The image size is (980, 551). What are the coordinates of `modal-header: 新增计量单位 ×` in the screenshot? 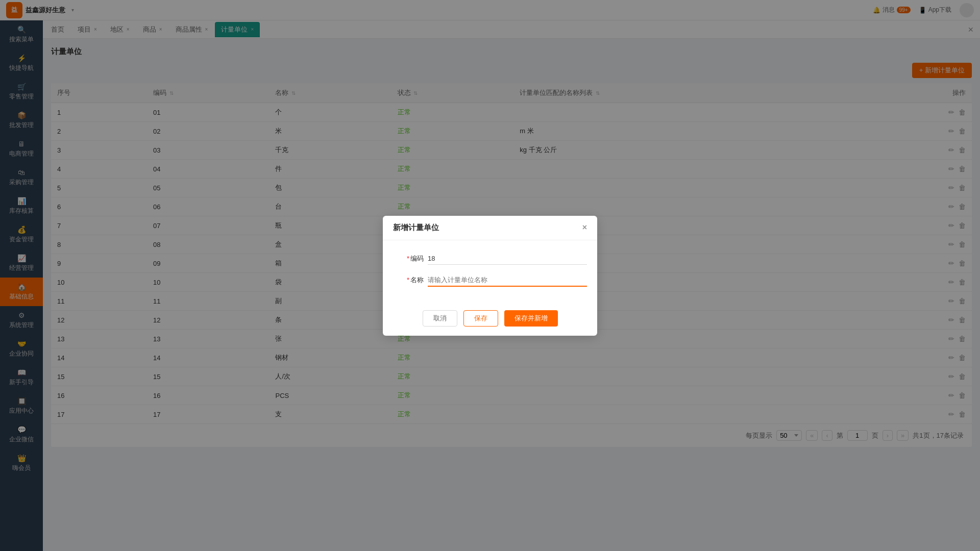 It's located at (490, 228).